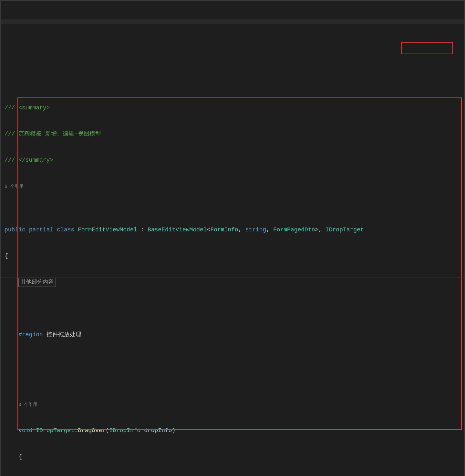 Image resolution: width=465 pixels, height=476 pixels. I want to click on tab-strip, so click(232, 22).